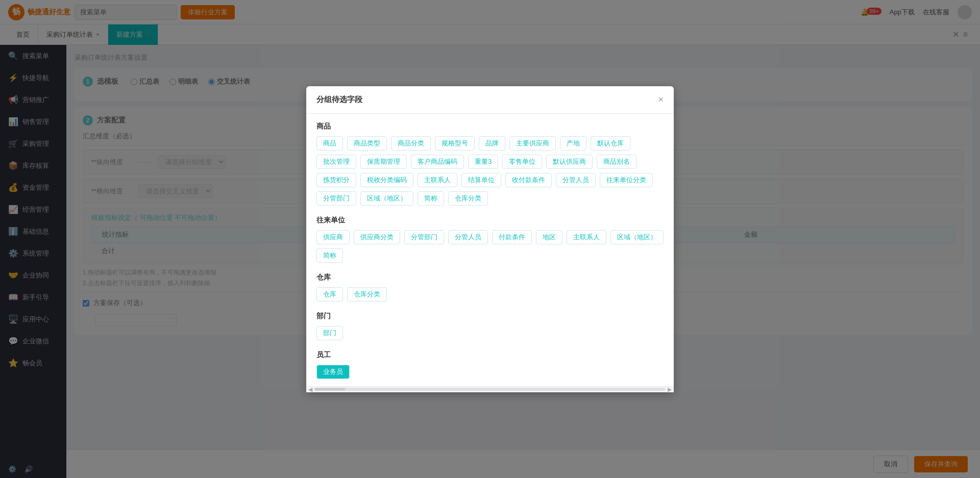 The height and width of the screenshot is (478, 980). I want to click on field-tag: 商品类型, so click(367, 143).